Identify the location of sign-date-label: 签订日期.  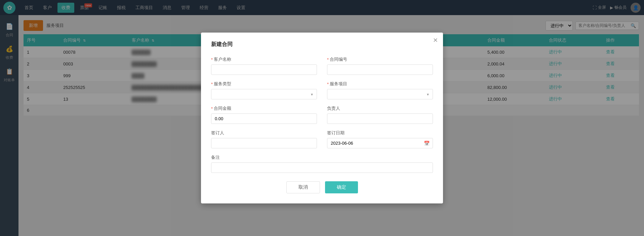
(380, 133).